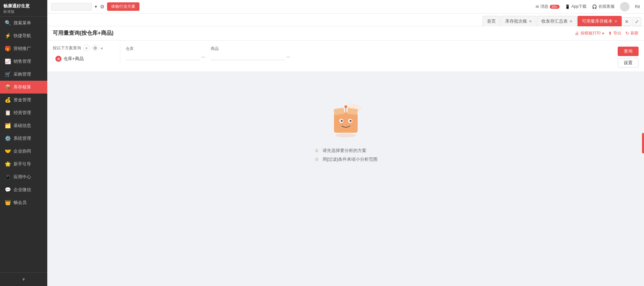  I want to click on export-btn: ⬆ 导出, so click(615, 33).